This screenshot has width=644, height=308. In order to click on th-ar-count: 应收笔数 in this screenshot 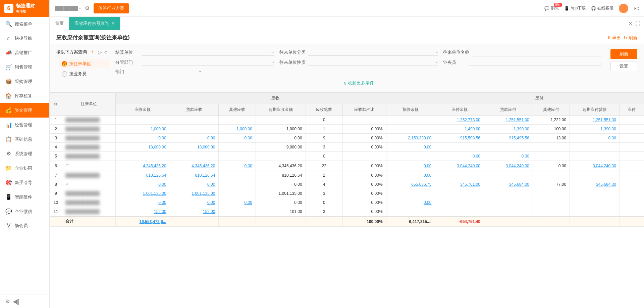, I will do `click(324, 110)`.